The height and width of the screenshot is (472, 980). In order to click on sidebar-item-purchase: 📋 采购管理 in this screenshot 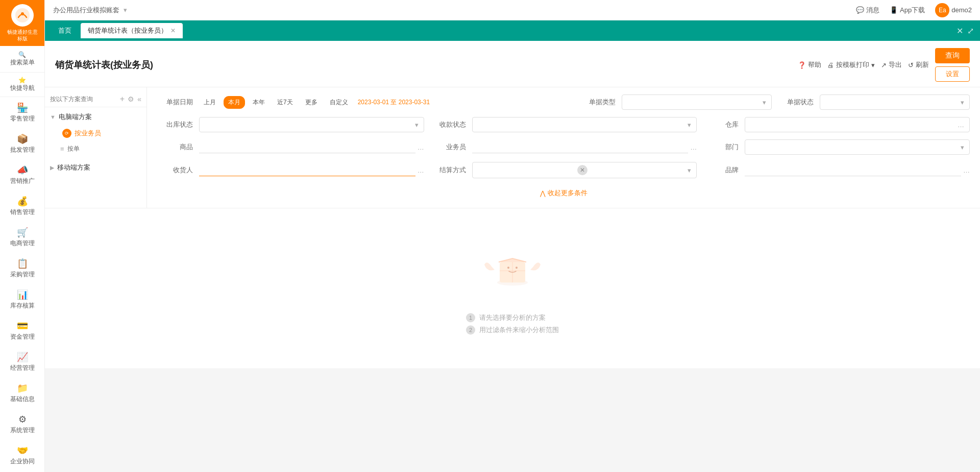, I will do `click(22, 269)`.